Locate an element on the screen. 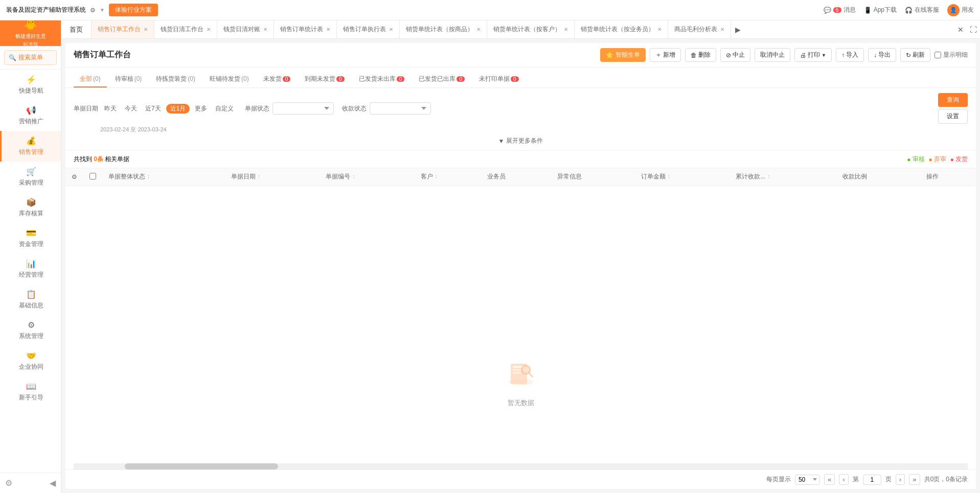 This screenshot has height=493, width=980. sub-tab-shipped-not-out: 已发货未出库0 is located at coordinates (382, 80).